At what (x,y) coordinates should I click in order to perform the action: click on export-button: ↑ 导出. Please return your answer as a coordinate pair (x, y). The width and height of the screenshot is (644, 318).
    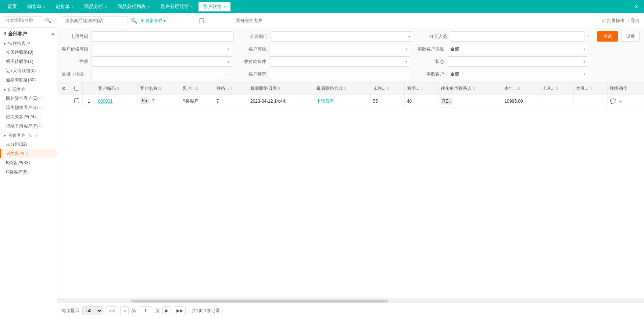
    Looking at the image, I should click on (634, 21).